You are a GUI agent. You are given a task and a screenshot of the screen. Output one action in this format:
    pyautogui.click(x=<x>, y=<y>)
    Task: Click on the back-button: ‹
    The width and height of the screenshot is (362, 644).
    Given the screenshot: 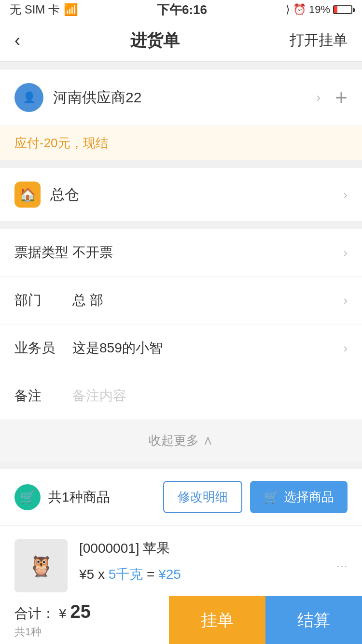 What is the action you would take?
    pyautogui.click(x=17, y=41)
    